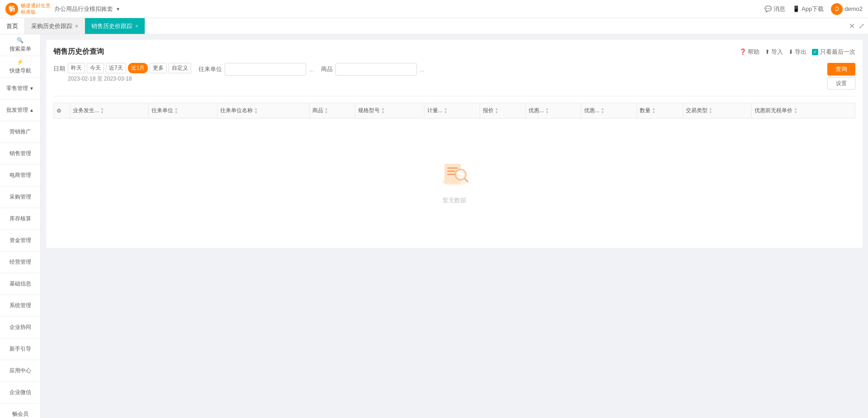 Image resolution: width=868 pixels, height=418 pixels. What do you see at coordinates (52, 26) in the screenshot?
I see `tab-purchase-label: 采购历史价跟踪` at bounding box center [52, 26].